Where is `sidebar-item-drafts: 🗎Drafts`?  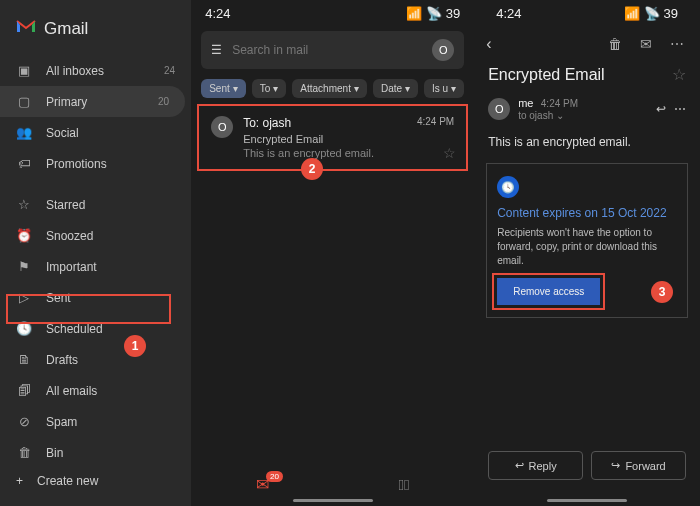
sidebar-item-drafts: 🗎Drafts is located at coordinates (96, 360).